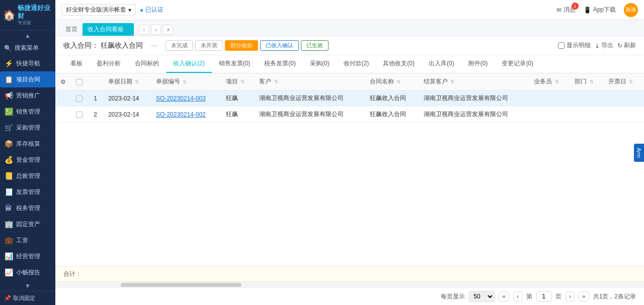 This screenshot has height=305, width=644. Describe the element at coordinates (604, 45) in the screenshot. I see `export-button: ⤓ 导出` at that location.